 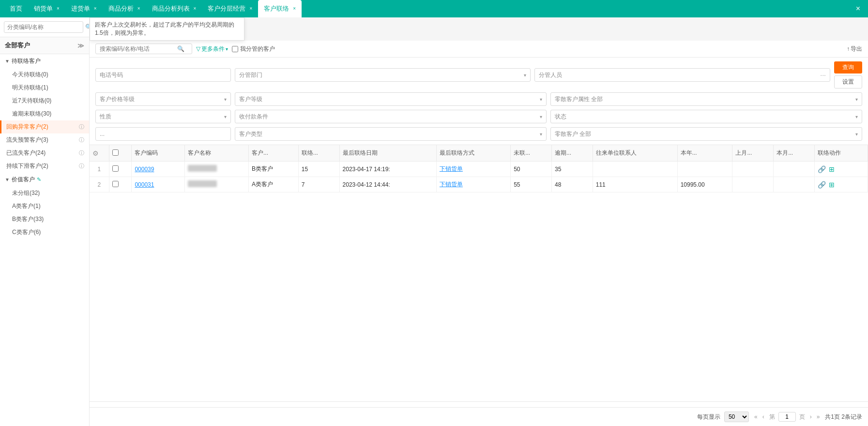 What do you see at coordinates (45, 101) in the screenshot?
I see `sidebar-7day-contact: 近7天待联络(0)` at bounding box center [45, 101].